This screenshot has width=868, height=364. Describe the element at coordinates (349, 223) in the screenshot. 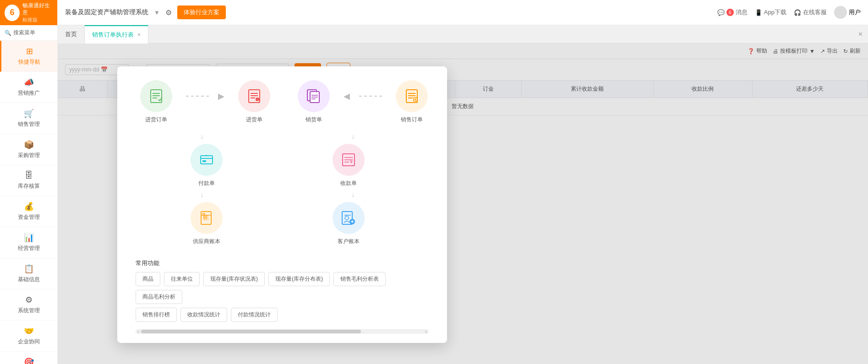

I see `flow-item-customer-ledger: 客户账本` at that location.